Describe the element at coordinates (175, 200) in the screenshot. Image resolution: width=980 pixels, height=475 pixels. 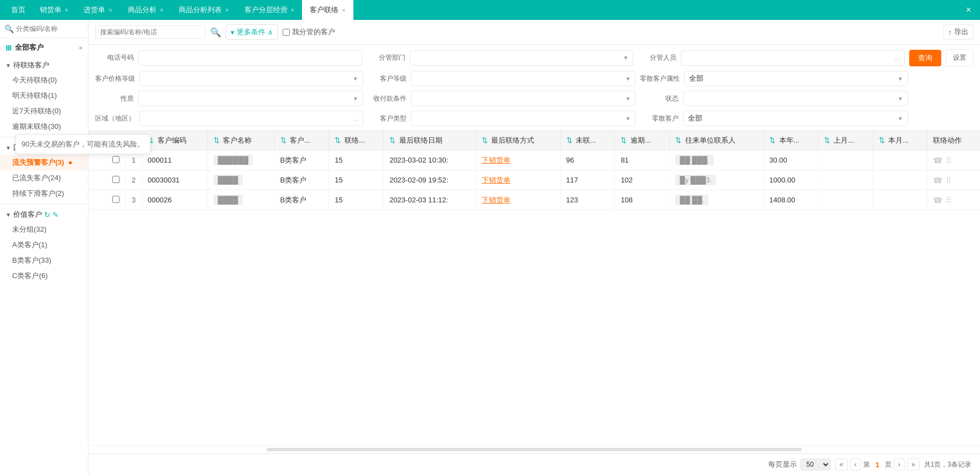
I see `row3-code: 000026` at that location.